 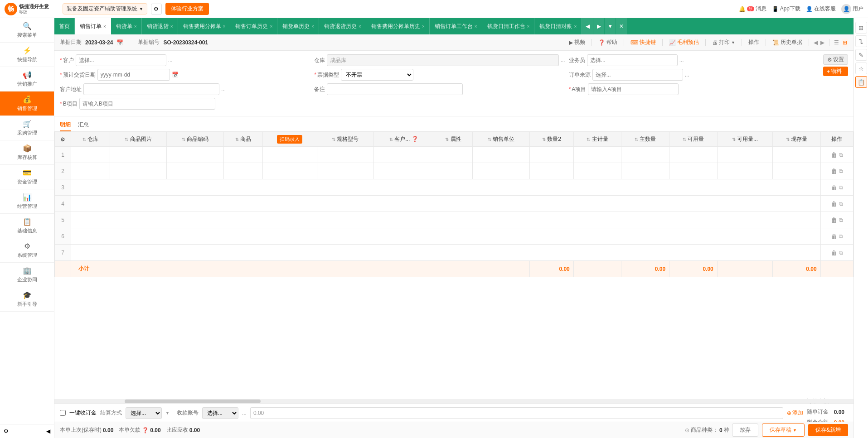 What do you see at coordinates (861, 55) in the screenshot?
I see `right-tool-edit: ✎` at bounding box center [861, 55].